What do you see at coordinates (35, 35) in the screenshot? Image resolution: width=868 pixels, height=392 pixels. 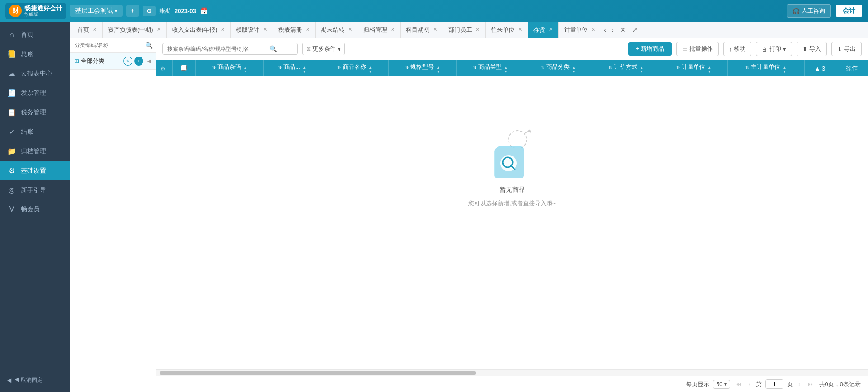 I see `sidebar-item-home: ⌂ 首页` at bounding box center [35, 35].